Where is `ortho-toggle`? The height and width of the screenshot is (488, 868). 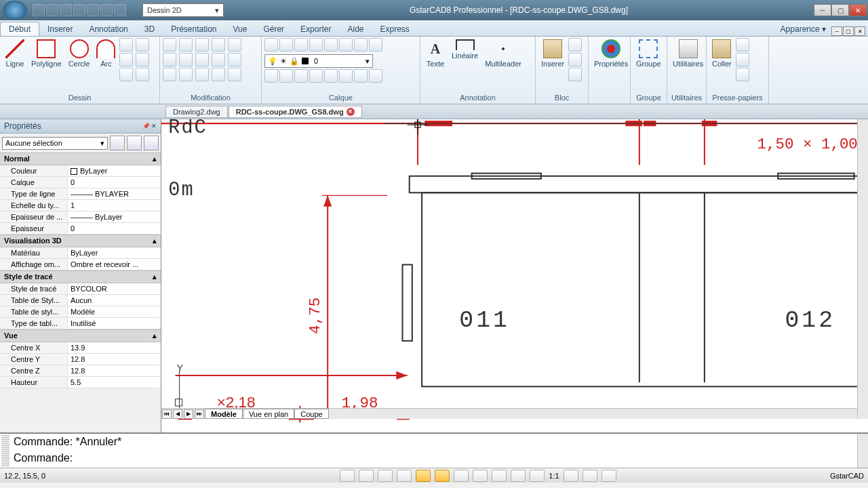 ortho-toggle is located at coordinates (385, 476).